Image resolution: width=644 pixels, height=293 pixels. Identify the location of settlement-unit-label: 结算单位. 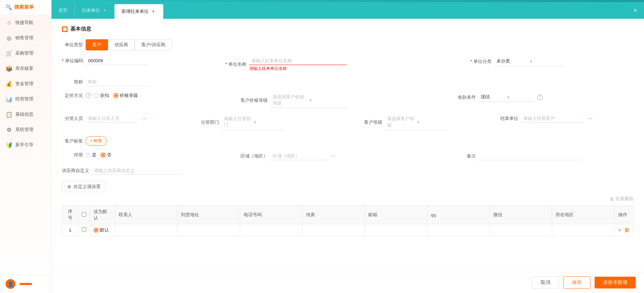
(508, 119).